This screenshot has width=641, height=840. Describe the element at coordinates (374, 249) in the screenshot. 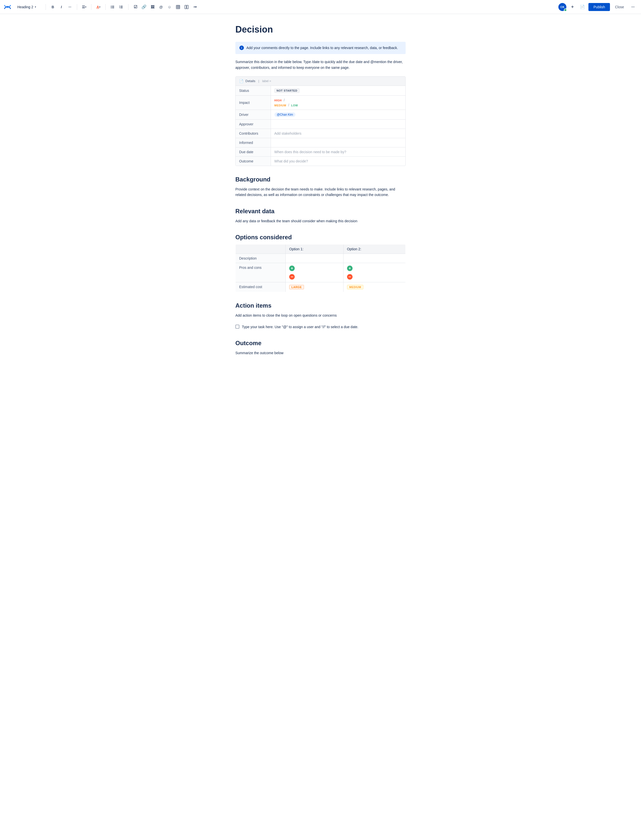

I see `options-col-2: Option 2:` at that location.